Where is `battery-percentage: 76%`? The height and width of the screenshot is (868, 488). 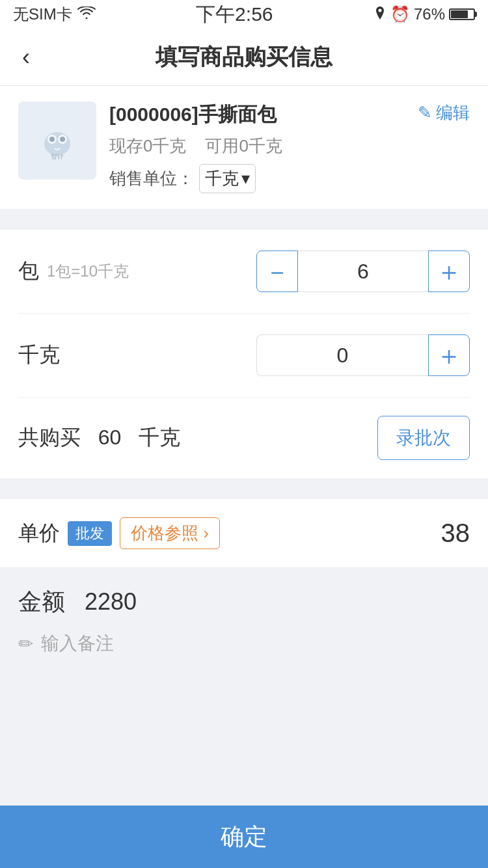 battery-percentage: 76% is located at coordinates (429, 14).